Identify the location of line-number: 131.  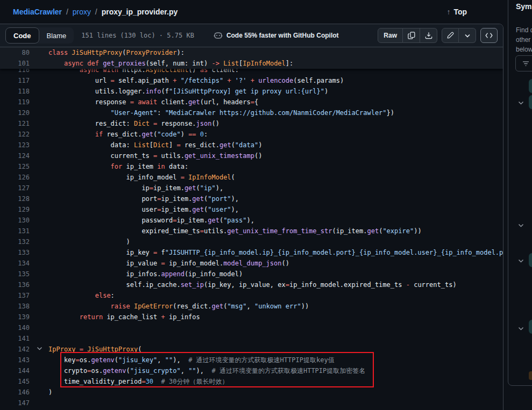
(15, 231).